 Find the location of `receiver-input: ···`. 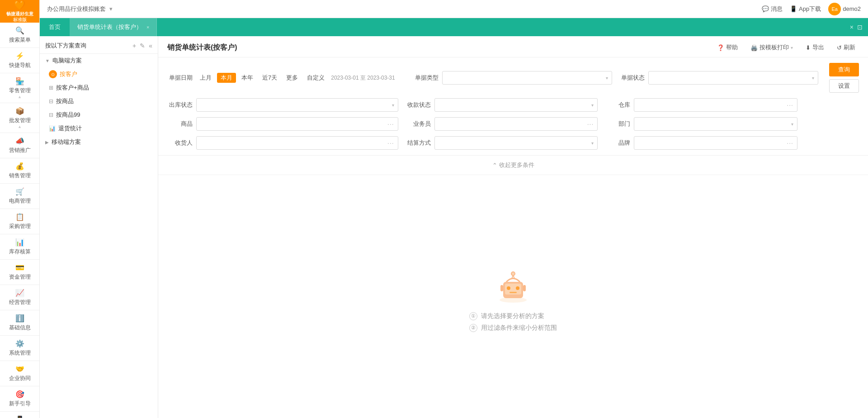

receiver-input: ··· is located at coordinates (297, 143).